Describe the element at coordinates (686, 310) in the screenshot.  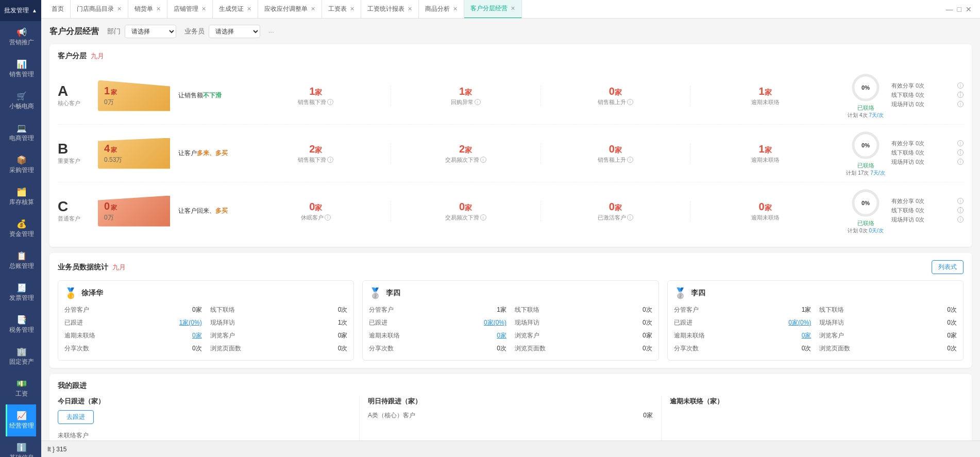
I see `staff-stat-label-2-0: 分管客户` at that location.